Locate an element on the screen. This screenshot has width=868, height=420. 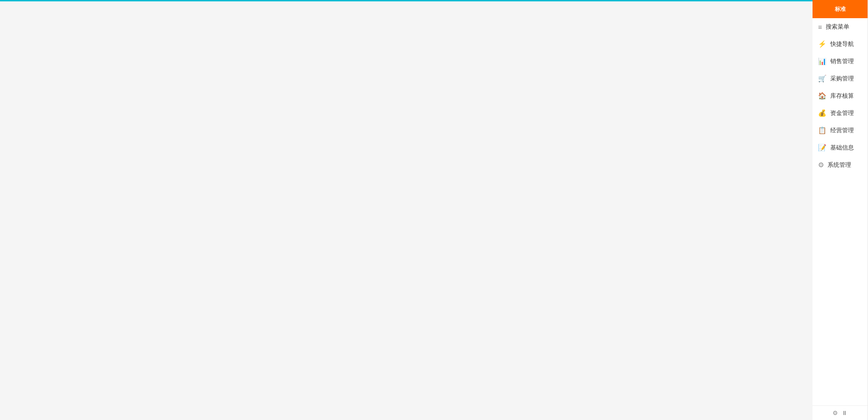
sales-mgmt-icon: 📊 is located at coordinates (822, 61).